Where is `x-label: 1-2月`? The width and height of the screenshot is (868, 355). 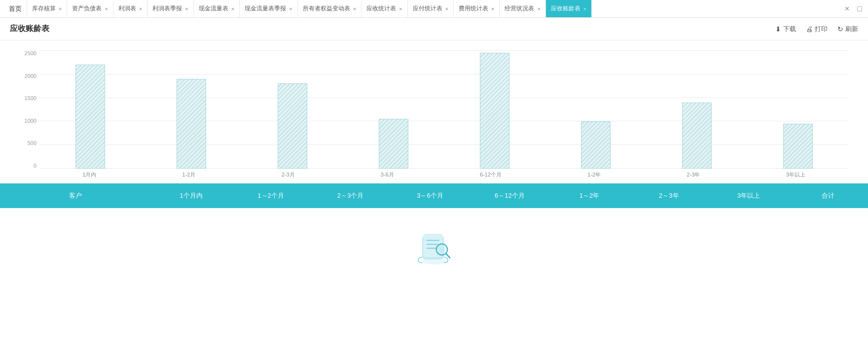
x-label: 1-2月 is located at coordinates (189, 175).